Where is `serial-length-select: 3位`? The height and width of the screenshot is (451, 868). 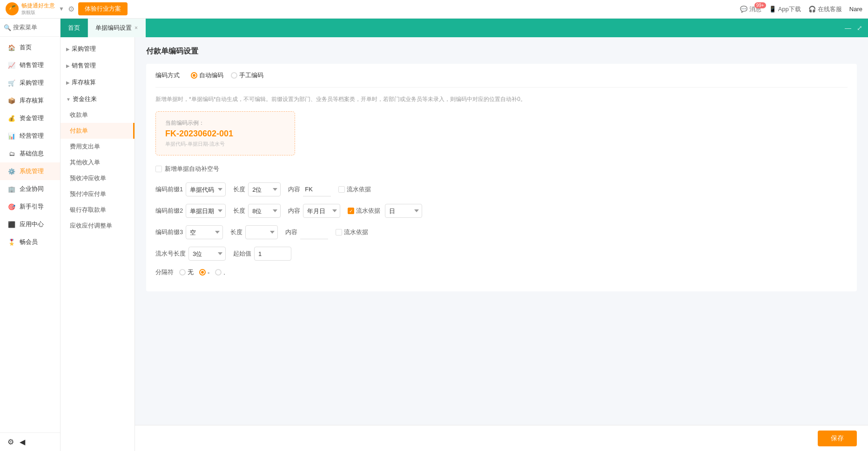
serial-length-select: 3位 is located at coordinates (207, 254).